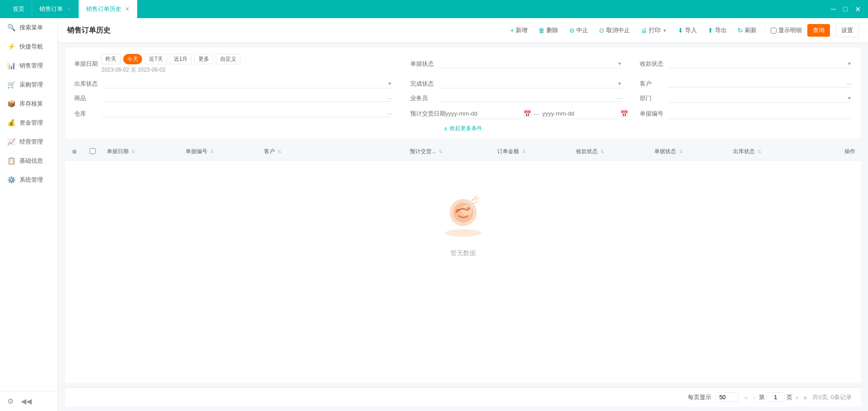  Describe the element at coordinates (111, 59) in the screenshot. I see `date-btn-yesterday: 昨天` at that location.